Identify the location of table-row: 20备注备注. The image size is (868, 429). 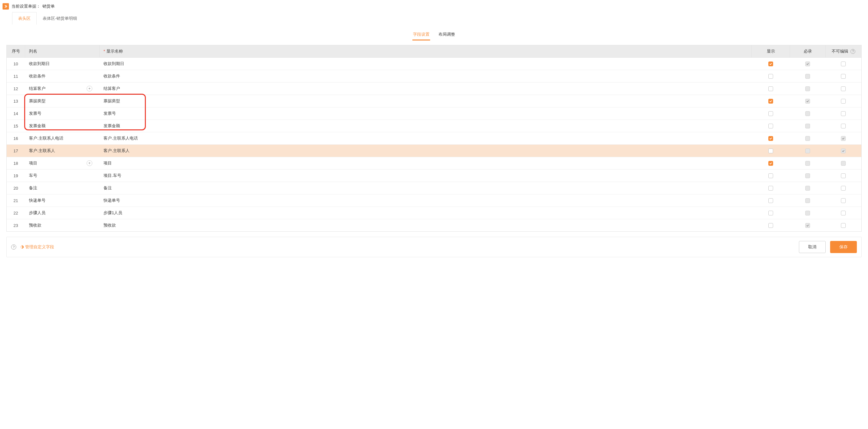
(434, 188).